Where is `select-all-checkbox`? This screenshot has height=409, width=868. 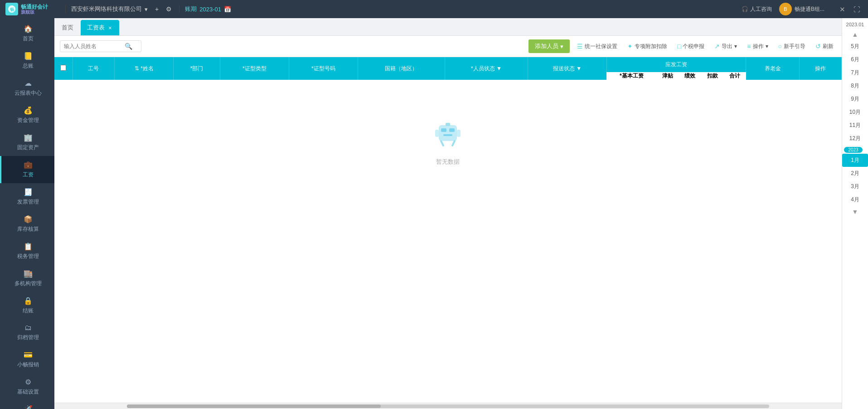
select-all-checkbox is located at coordinates (63, 68).